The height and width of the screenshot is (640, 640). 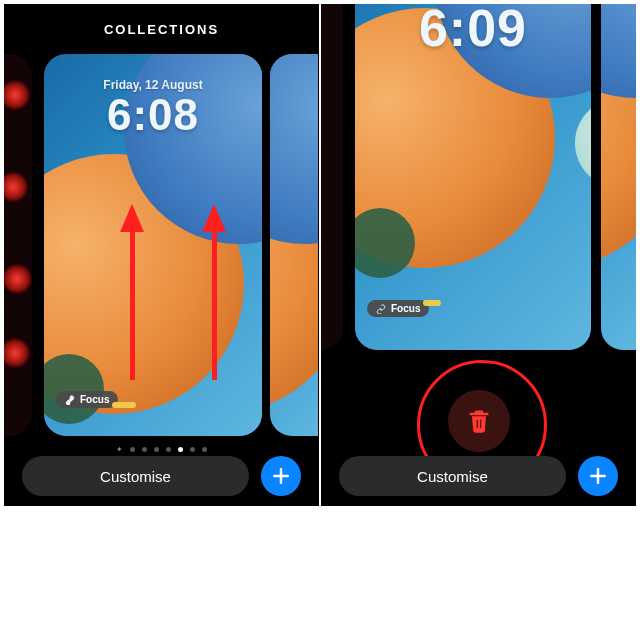 I want to click on collections-header: COLLECTIONS, so click(x=162, y=30).